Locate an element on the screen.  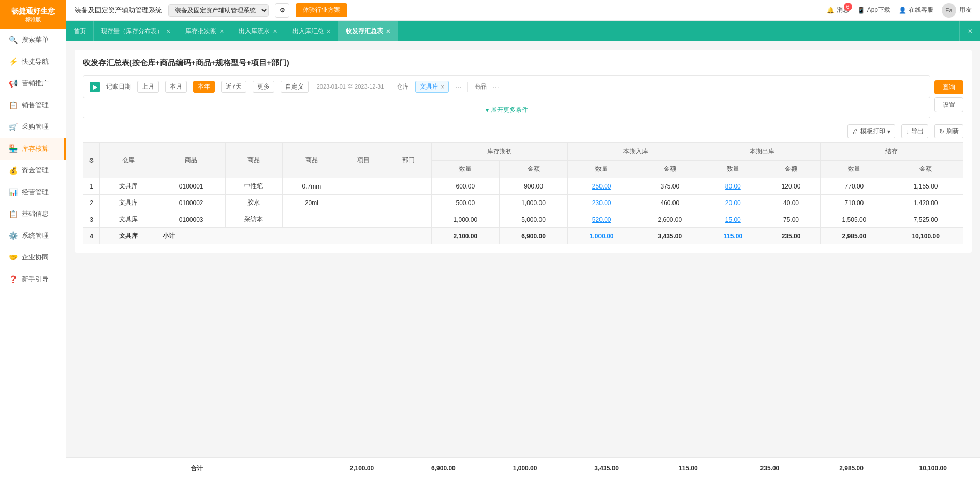
warehouse-tag: 文具库 × is located at coordinates (432, 87).